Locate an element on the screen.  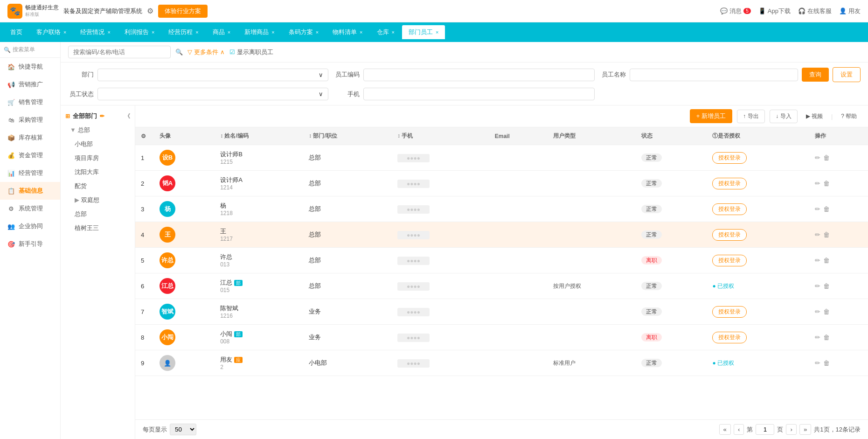
import-btn: ↓导入 is located at coordinates (784, 117).